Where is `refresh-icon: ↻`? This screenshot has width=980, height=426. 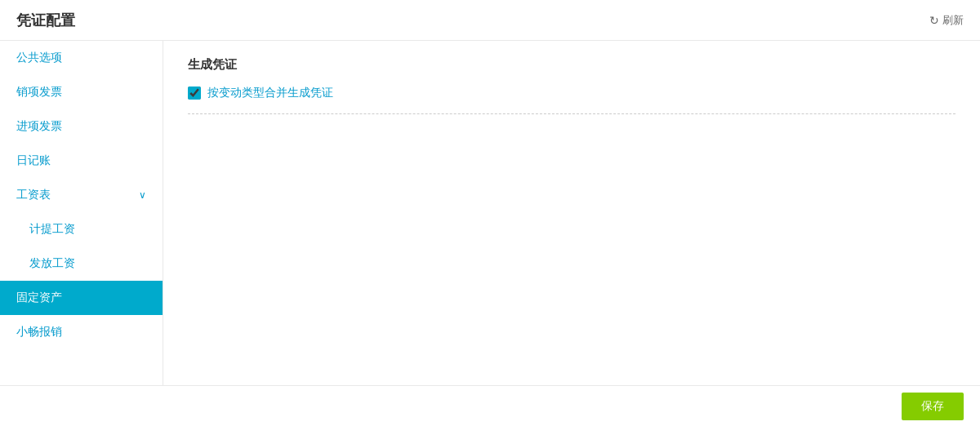 refresh-icon: ↻ is located at coordinates (934, 20).